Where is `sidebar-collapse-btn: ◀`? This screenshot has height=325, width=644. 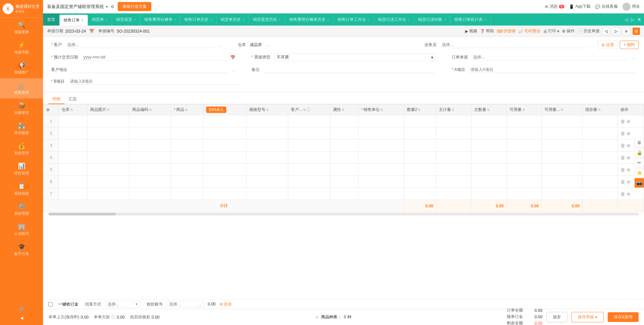
sidebar-collapse-btn: ◀ is located at coordinates (22, 318).